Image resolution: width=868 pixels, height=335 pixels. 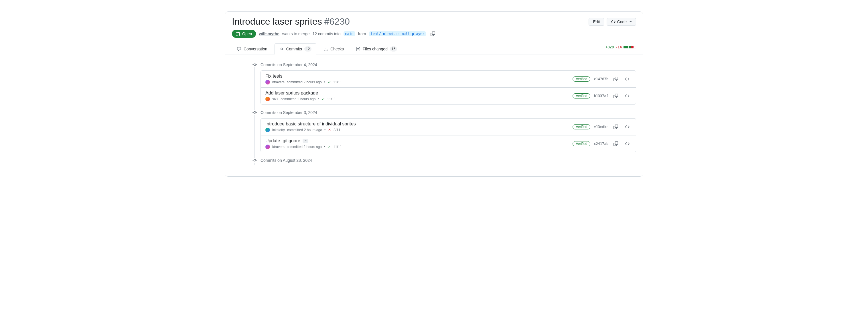 I want to click on state-text: Open, so click(x=247, y=34).